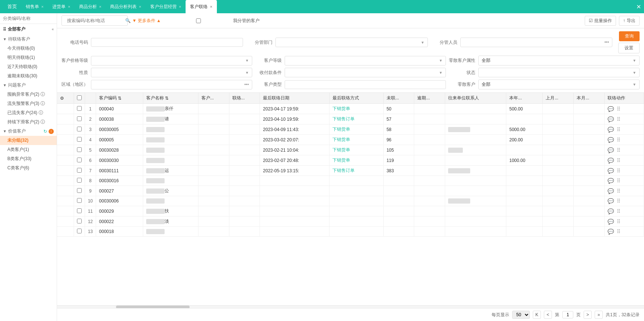 This screenshot has width=644, height=321. I want to click on filter-customer-type-input, so click(365, 85).